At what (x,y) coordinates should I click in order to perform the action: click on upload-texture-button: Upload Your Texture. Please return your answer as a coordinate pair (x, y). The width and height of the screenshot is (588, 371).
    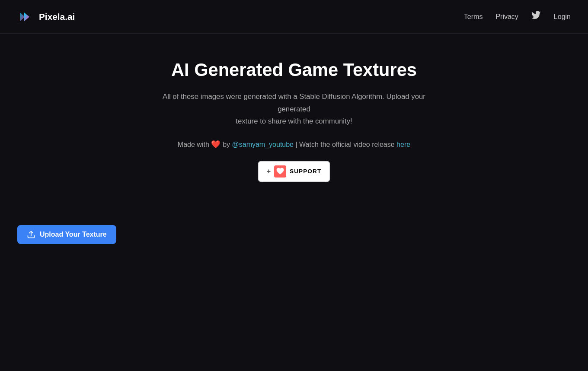
    Looking at the image, I should click on (67, 235).